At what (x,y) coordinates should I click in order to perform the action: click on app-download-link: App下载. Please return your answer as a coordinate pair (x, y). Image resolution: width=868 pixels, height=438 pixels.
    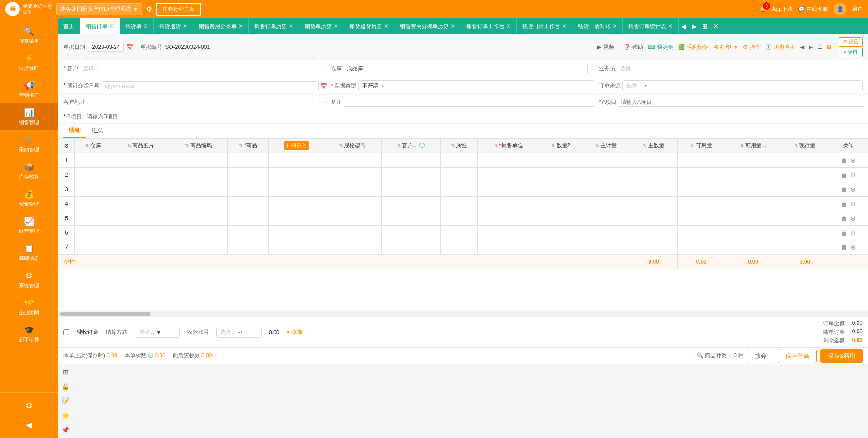
    Looking at the image, I should click on (782, 9).